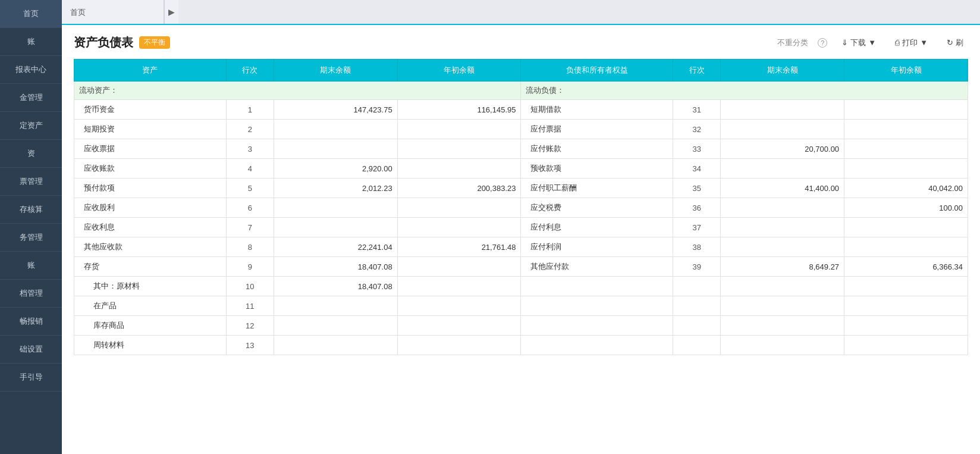  I want to click on cell-7-1: 7, so click(250, 227).